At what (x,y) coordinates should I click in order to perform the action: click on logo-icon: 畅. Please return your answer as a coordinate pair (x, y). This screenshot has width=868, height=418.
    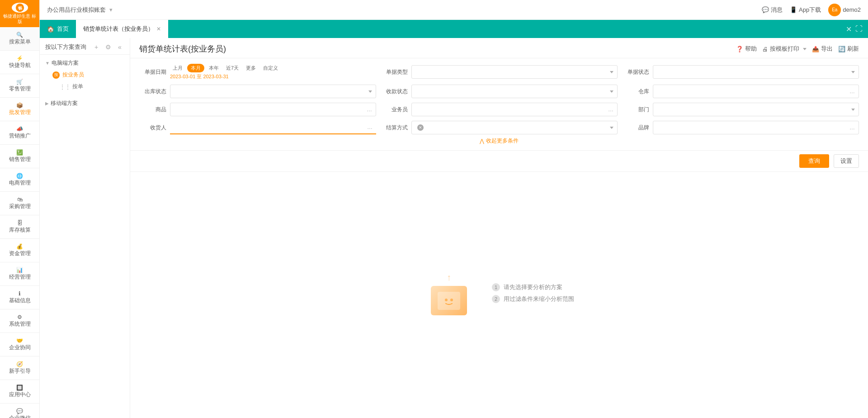
    Looking at the image, I should click on (20, 8).